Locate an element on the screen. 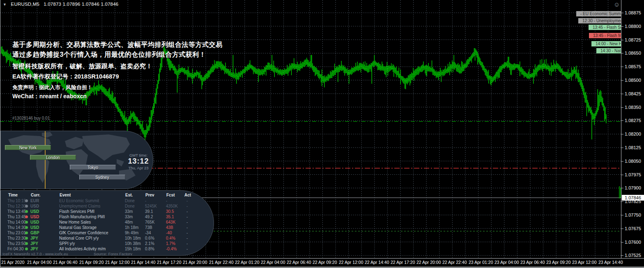 This screenshot has width=644, height=268. price-label: 1.07900 is located at coordinates (633, 188).